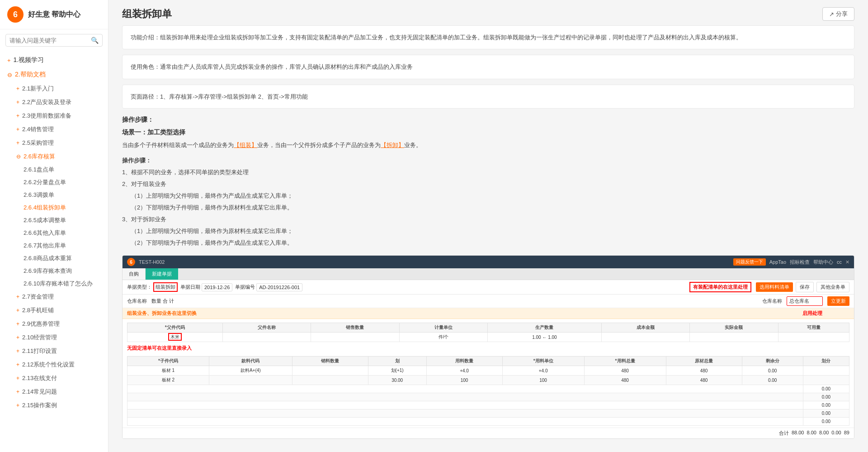 The height and width of the screenshot is (452, 868). I want to click on ss-wh-input-label: 仓库名称, so click(772, 301).